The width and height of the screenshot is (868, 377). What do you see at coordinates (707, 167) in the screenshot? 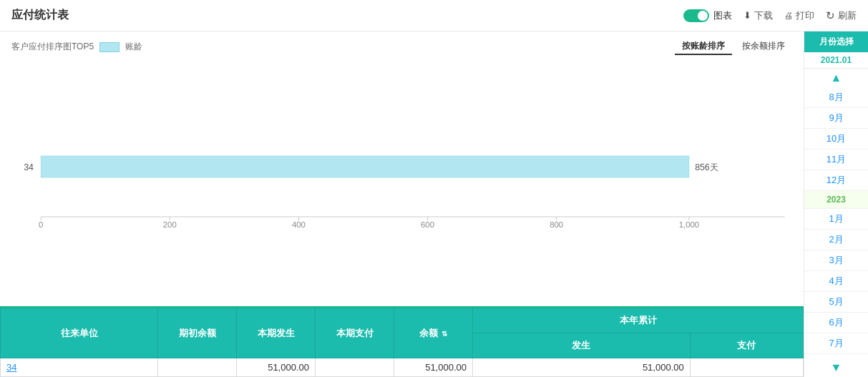
I see `svg-text: 856天` at bounding box center [707, 167].